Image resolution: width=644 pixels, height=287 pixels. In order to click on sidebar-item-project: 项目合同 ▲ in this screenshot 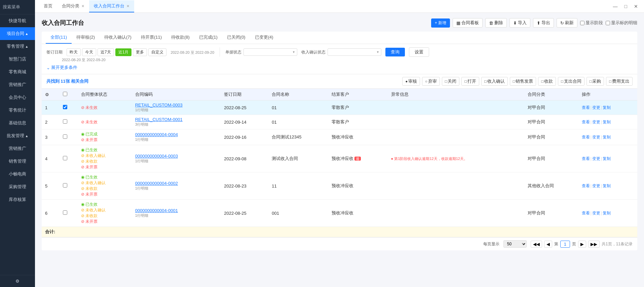, I will do `click(17, 34)`.